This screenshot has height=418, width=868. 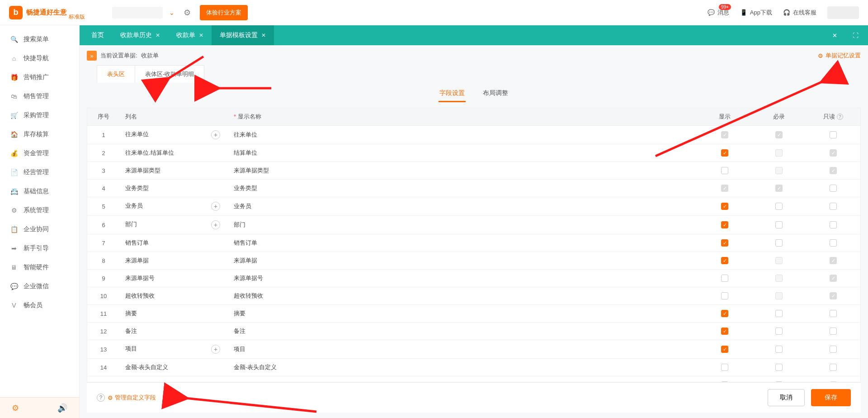 What do you see at coordinates (463, 367) in the screenshot?
I see `cell-display-name: 金额-表头自定义` at bounding box center [463, 367].